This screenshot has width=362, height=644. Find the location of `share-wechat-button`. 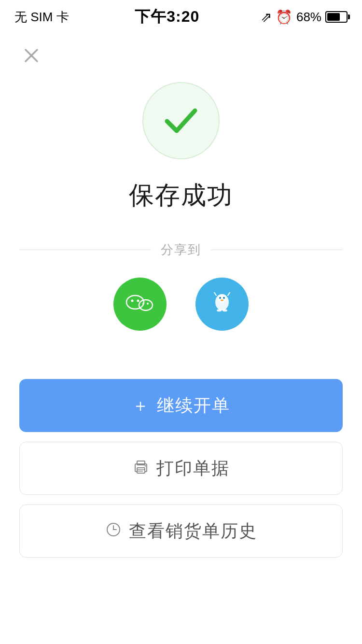

share-wechat-button is located at coordinates (140, 304).